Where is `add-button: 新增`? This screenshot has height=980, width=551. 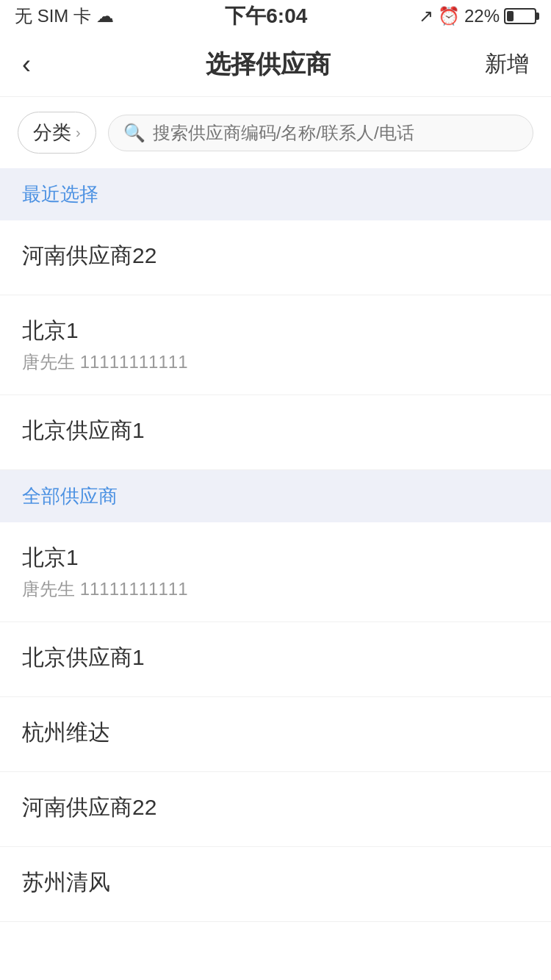
add-button: 新增 is located at coordinates (500, 65).